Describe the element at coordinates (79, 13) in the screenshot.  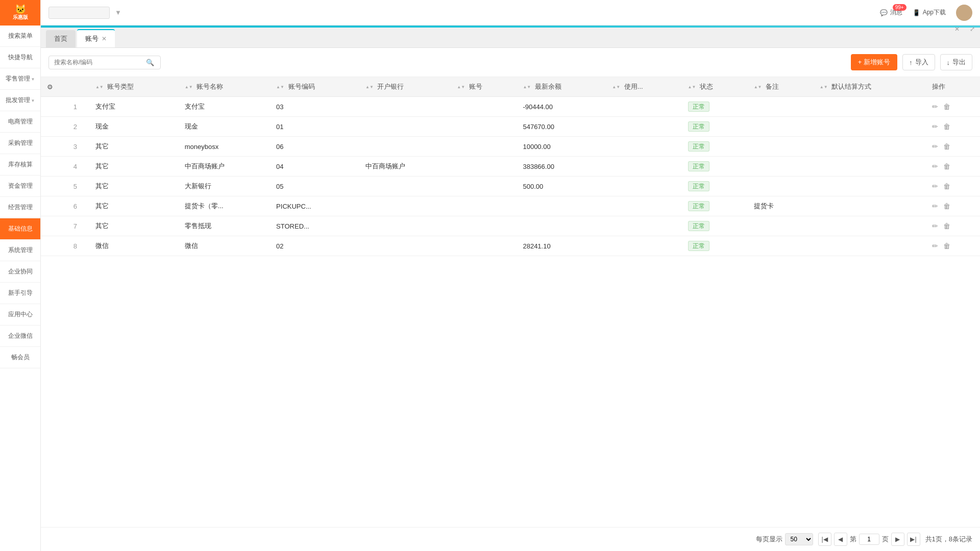
I see `header-search-input` at that location.